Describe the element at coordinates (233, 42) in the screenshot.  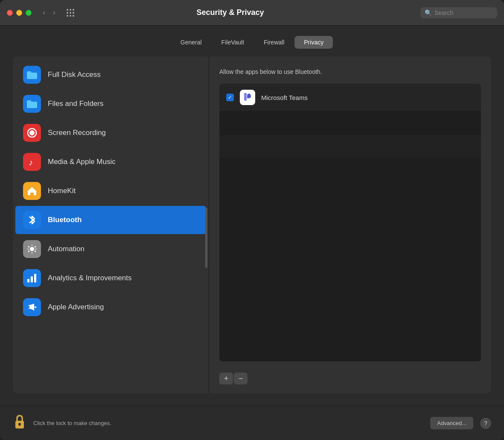
I see `tab-filevault: FileVault` at that location.